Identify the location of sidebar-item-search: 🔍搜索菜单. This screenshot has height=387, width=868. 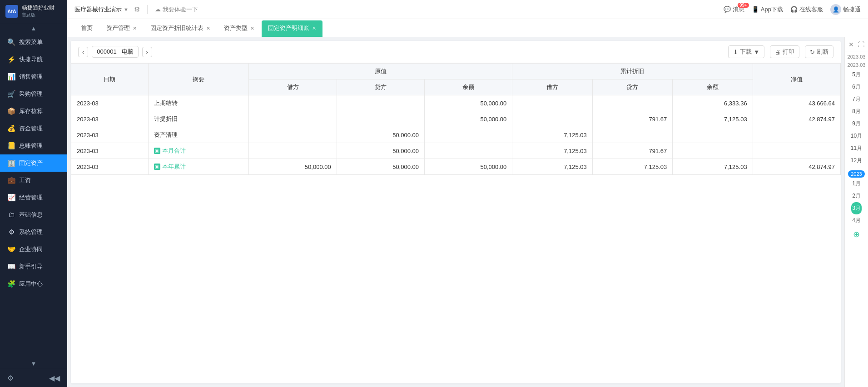
(34, 42).